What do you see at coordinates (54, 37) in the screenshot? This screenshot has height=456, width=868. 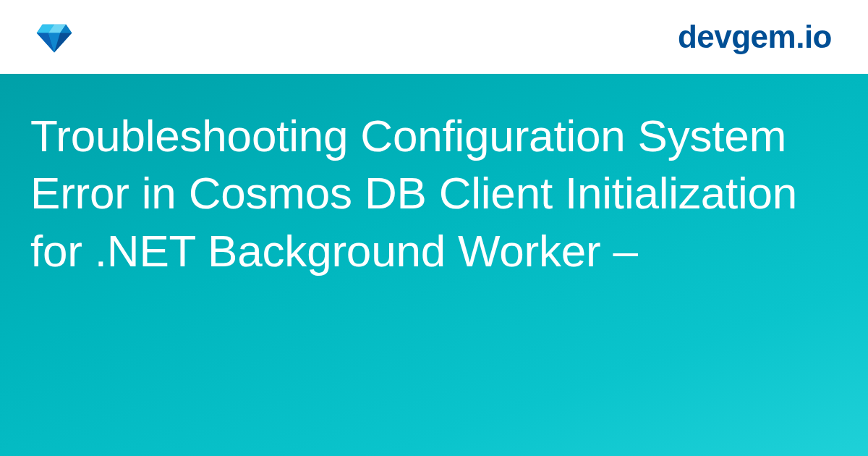 I see `gem-icon` at bounding box center [54, 37].